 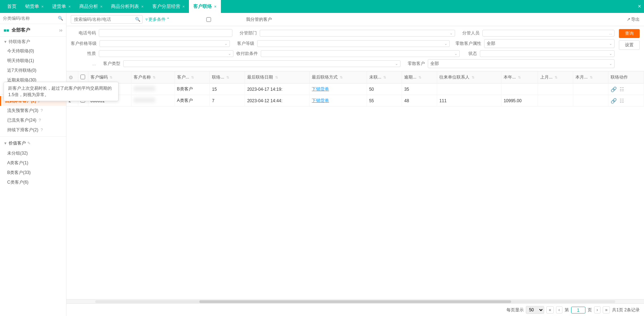 What do you see at coordinates (355, 301) in the screenshot?
I see `horizontal-scrollbar` at bounding box center [355, 301].